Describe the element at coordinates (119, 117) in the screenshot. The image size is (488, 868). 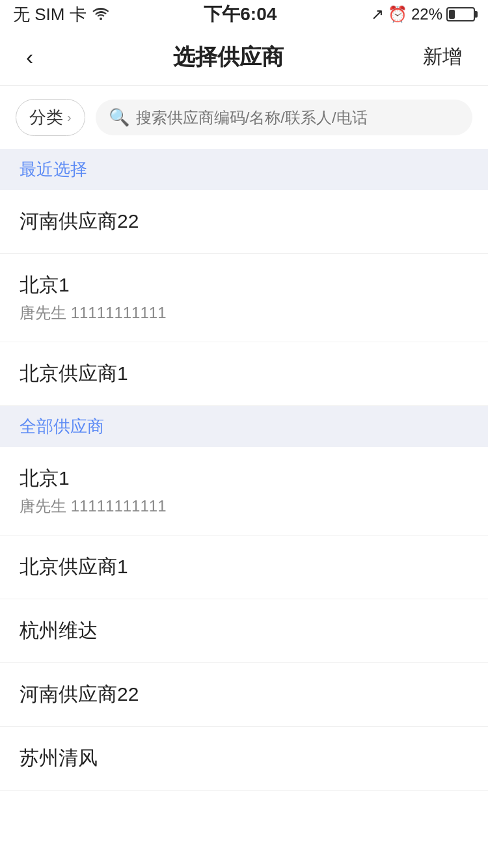
I see `search-icon: 🔍` at that location.